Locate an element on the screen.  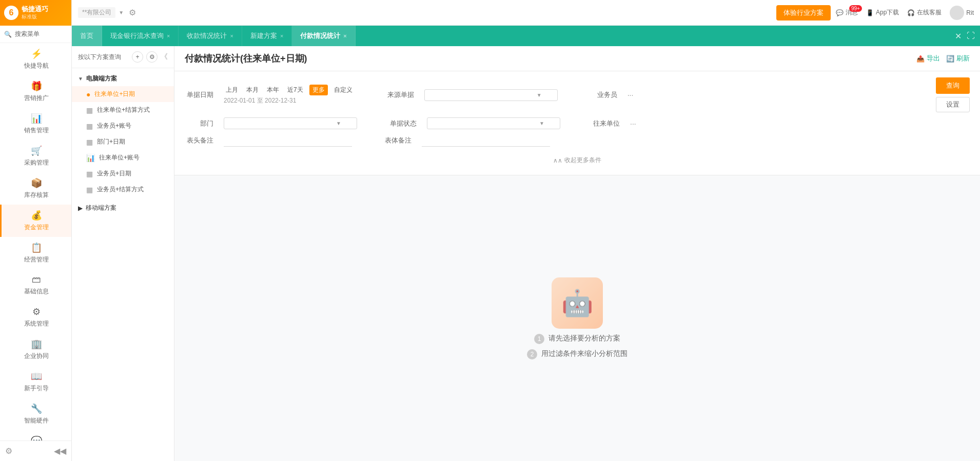
sidebar-item-purchase: 🛒 采购管理 is located at coordinates (36, 156).